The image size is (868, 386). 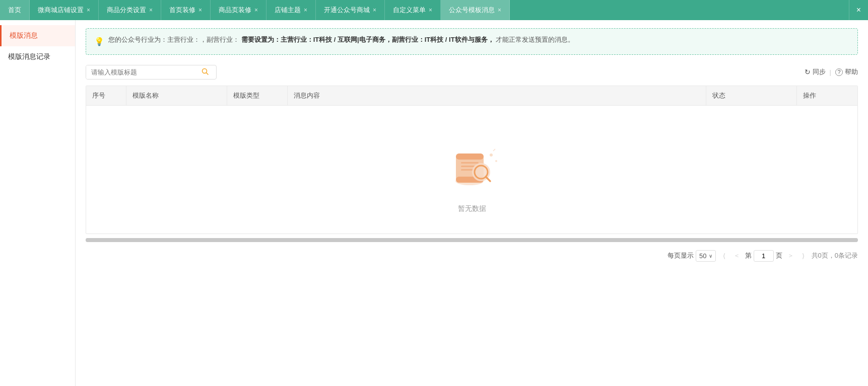 I want to click on search-field-wrapper, so click(x=151, y=72).